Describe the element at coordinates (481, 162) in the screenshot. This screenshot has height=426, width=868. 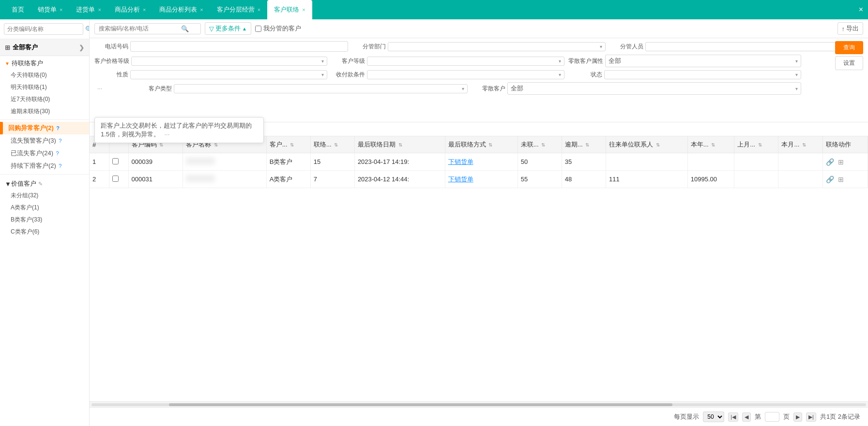
I see `row1-last-contact-method: 下销货单` at that location.